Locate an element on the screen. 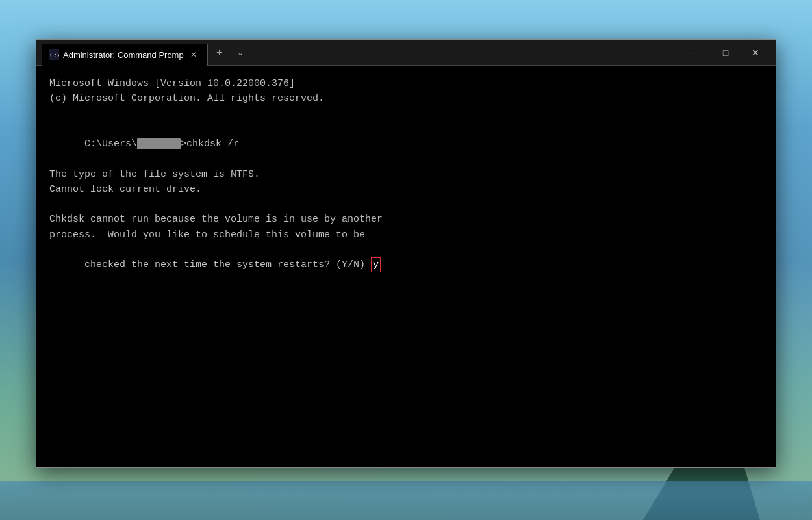 The width and height of the screenshot is (812, 520). terminal-line-8: process. Would you like to schedule this… is located at coordinates (406, 235).